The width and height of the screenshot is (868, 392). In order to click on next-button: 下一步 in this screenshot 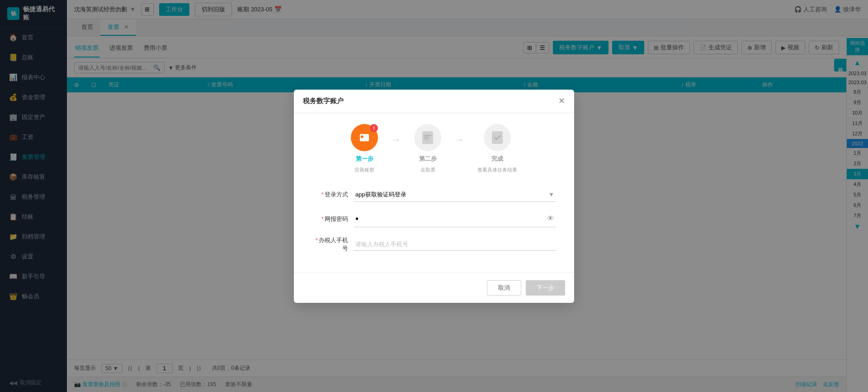, I will do `click(545, 288)`.